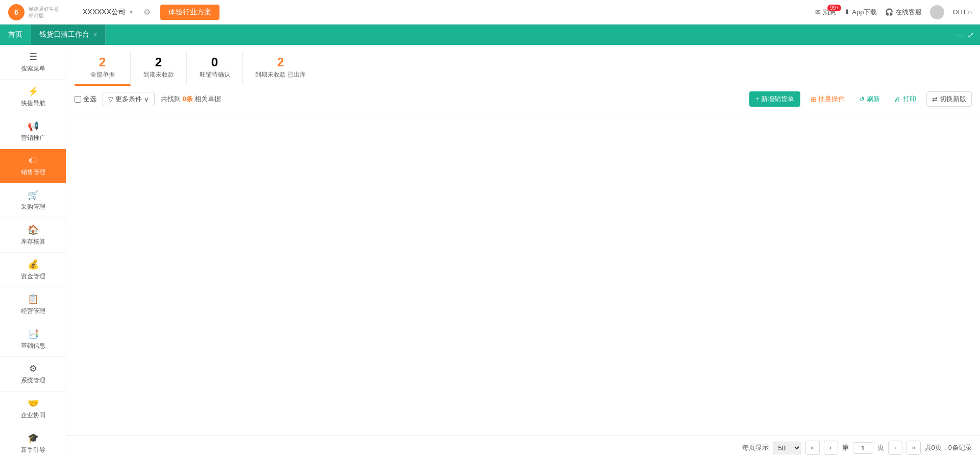 This screenshot has width=980, height=460. Describe the element at coordinates (33, 166) in the screenshot. I see `sidebar-item-sales: 🏷 销售管理` at that location.